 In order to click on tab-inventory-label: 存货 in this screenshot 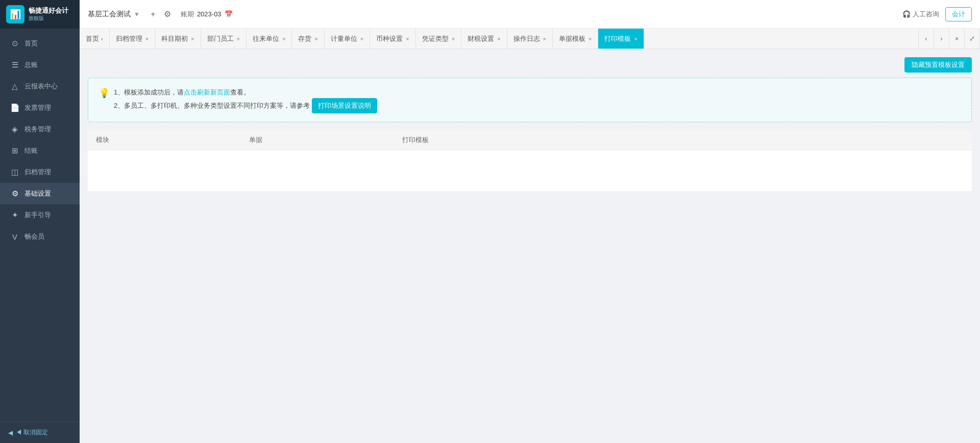, I will do `click(305, 39)`.